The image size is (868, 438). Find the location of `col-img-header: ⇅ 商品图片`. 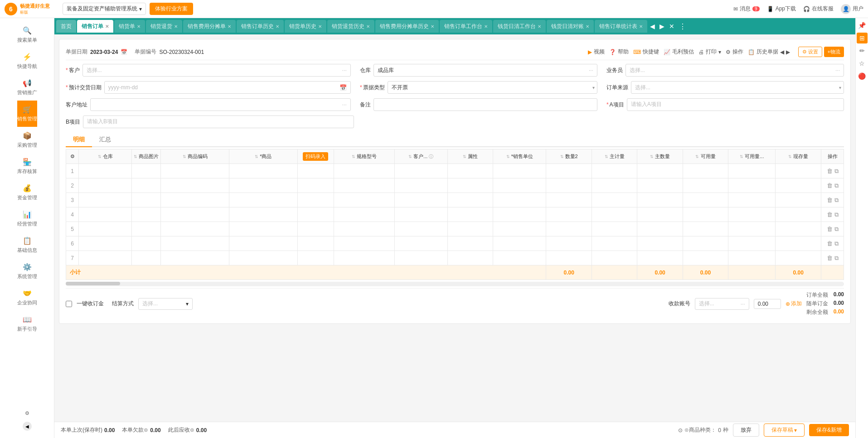

col-img-header: ⇅ 商品图片 is located at coordinates (146, 157).